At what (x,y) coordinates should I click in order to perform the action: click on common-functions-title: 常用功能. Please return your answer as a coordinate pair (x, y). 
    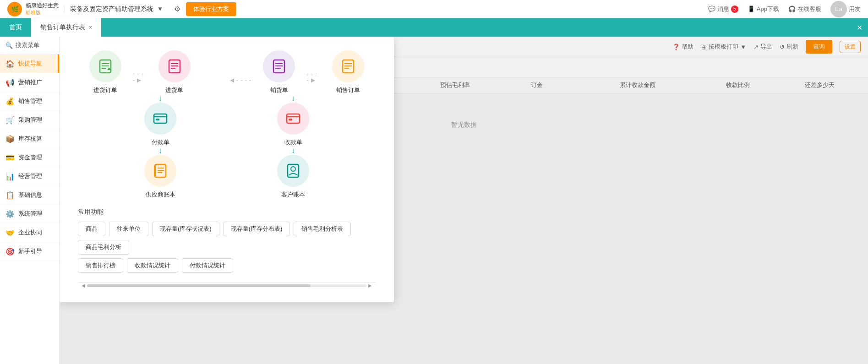
    Looking at the image, I should click on (227, 212).